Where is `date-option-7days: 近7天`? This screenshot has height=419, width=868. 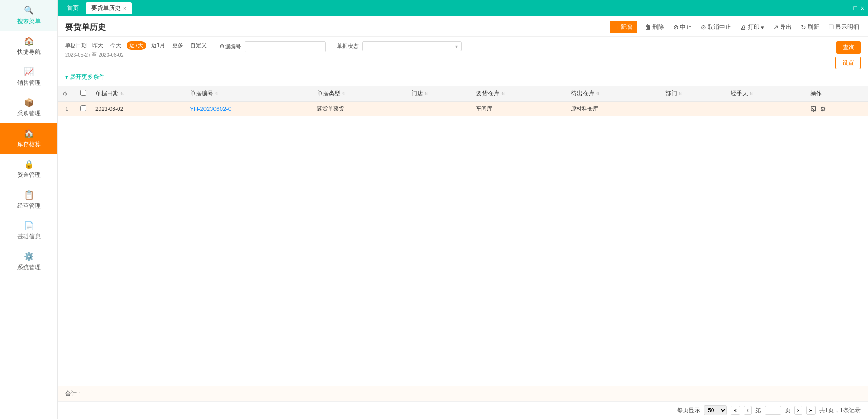 date-option-7days: 近7天 is located at coordinates (137, 45).